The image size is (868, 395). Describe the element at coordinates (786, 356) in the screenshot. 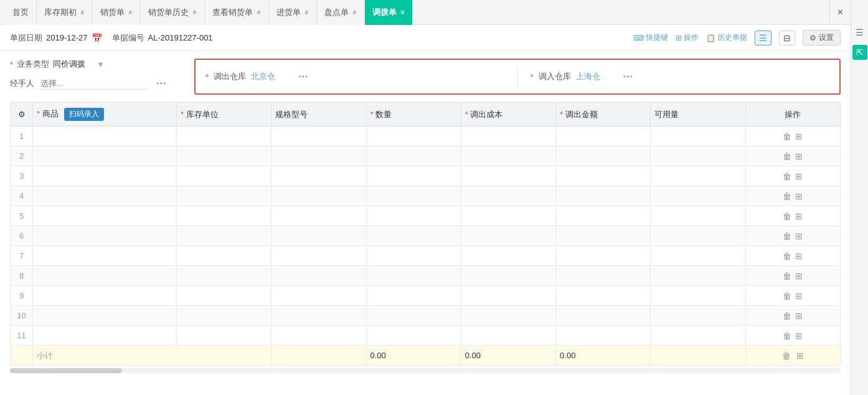

I see `subtotal-delete-icon: 🗑` at that location.